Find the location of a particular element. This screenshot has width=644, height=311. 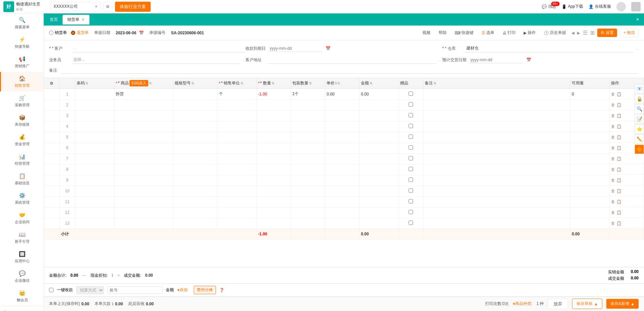

save-draft-btn: 保存草稿 ▲ is located at coordinates (587, 304).